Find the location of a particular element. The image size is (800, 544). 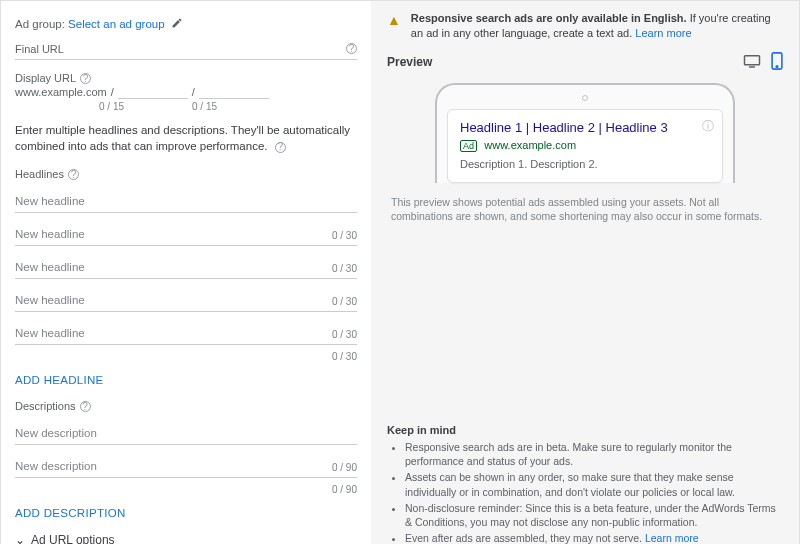

ad-description: Description 1. Description 2. is located at coordinates (585, 164).